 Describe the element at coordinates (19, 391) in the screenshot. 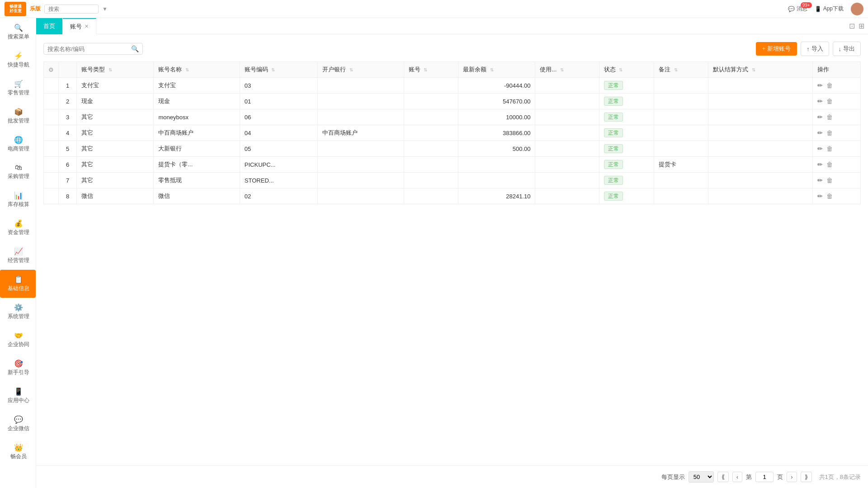

I see `app-center-icon: 📱` at that location.